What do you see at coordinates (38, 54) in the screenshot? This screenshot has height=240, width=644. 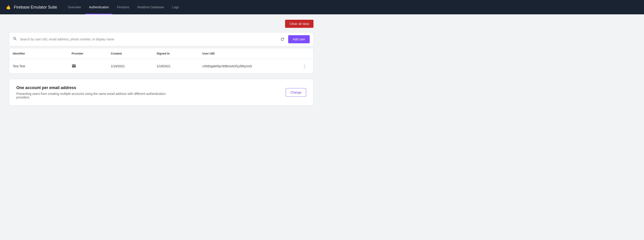 I see `col-header-identifier: Identifier` at bounding box center [38, 54].